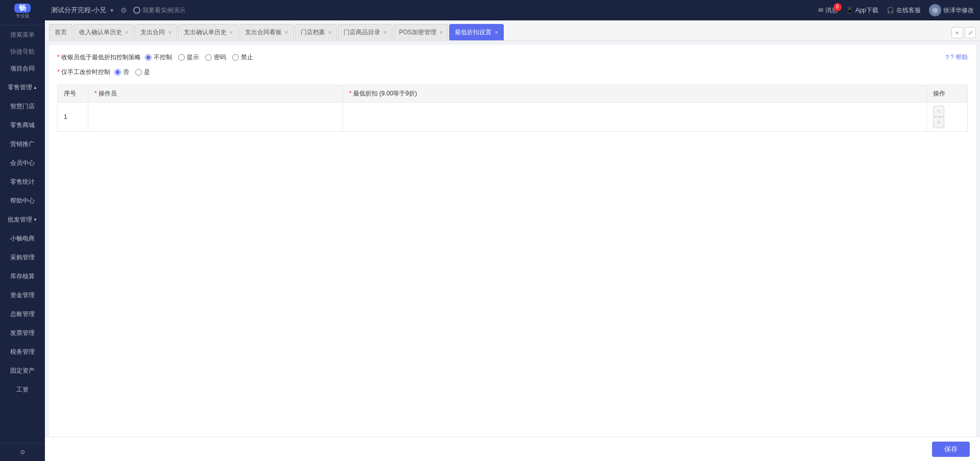 This screenshot has width=980, height=461. Describe the element at coordinates (61, 32) in the screenshot. I see `tab-home: 首页` at that location.